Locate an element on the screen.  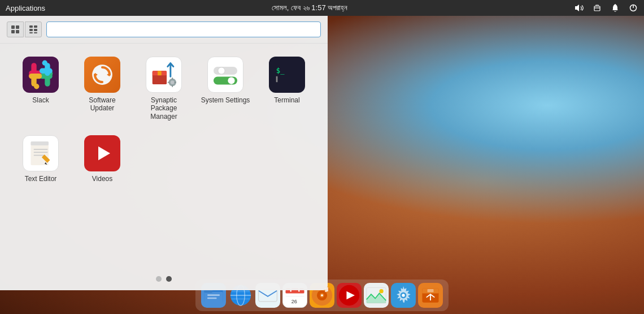
network-icon is located at coordinates (597, 8).